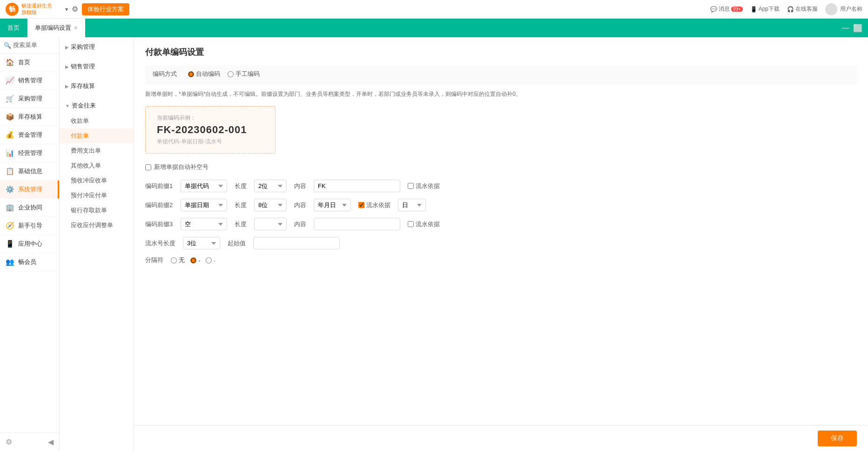  Describe the element at coordinates (30, 190) in the screenshot. I see `sidebar-item-system: ⚙️ 系统管理` at that location.